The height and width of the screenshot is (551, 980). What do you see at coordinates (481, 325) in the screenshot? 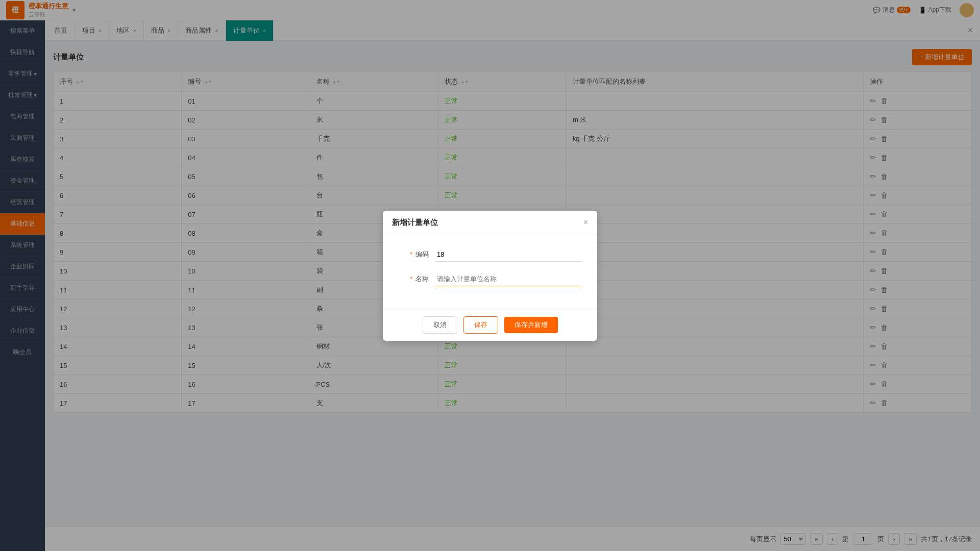
I see `save-button: 保存` at bounding box center [481, 325].